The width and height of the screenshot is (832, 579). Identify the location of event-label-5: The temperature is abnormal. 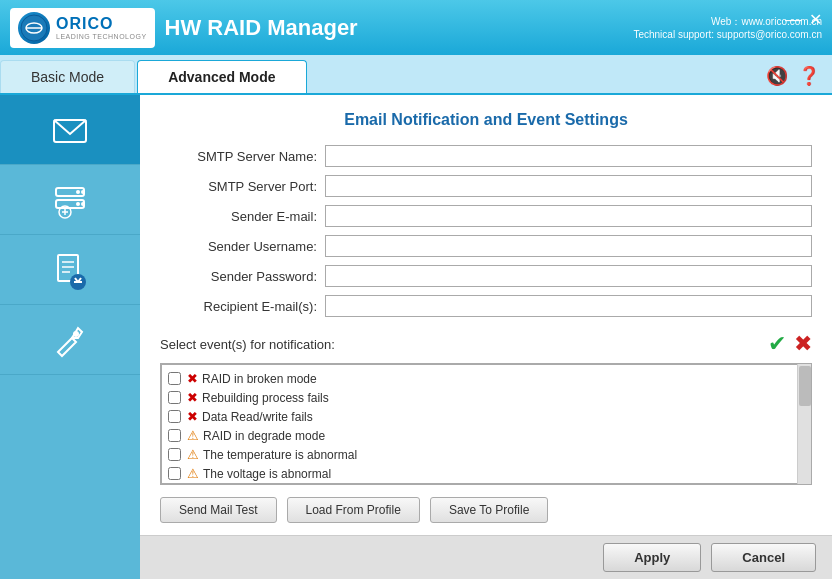
(280, 455).